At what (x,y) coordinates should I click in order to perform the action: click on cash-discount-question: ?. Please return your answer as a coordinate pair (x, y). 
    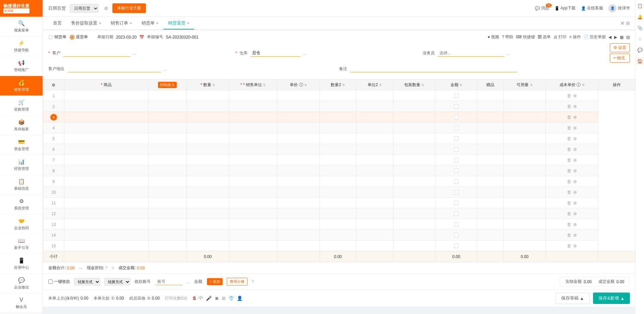
    Looking at the image, I should click on (107, 268).